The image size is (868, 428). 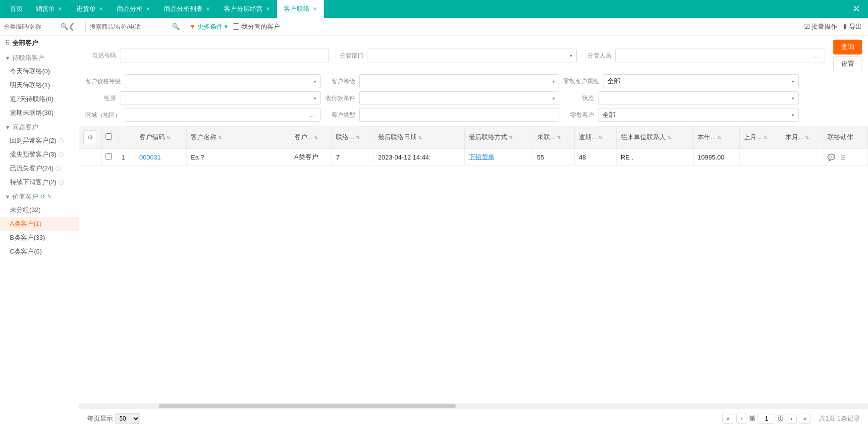 I want to click on batch-ops-label: 批量操作, so click(x=824, y=27).